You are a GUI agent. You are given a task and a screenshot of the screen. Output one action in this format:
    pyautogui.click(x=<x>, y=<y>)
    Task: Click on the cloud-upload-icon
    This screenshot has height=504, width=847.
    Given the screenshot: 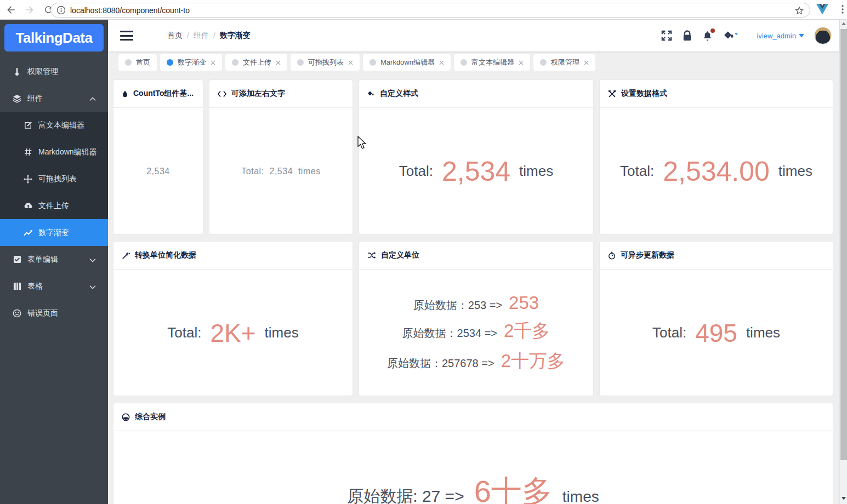 What is the action you would take?
    pyautogui.click(x=28, y=206)
    